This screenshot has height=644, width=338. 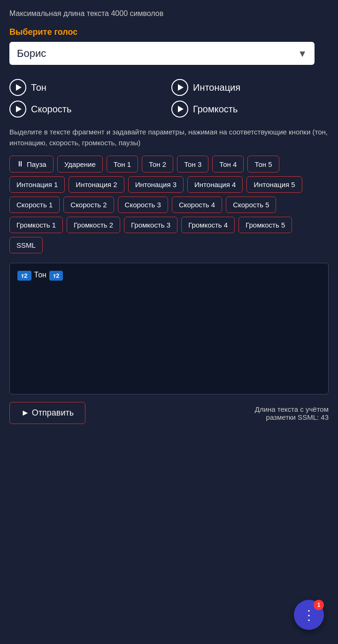 What do you see at coordinates (38, 87) in the screenshot?
I see `tone-label: Тон` at bounding box center [38, 87].